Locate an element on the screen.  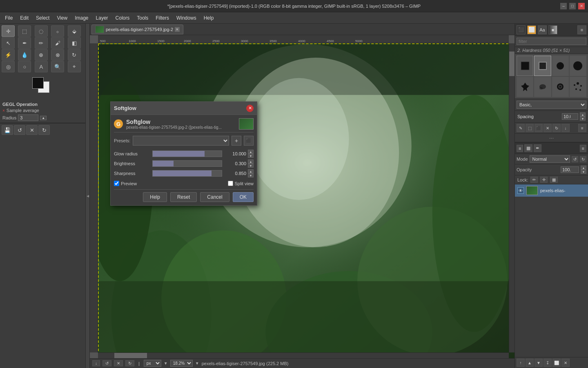
radius-spin-up: ▲ is located at coordinates (43, 118).